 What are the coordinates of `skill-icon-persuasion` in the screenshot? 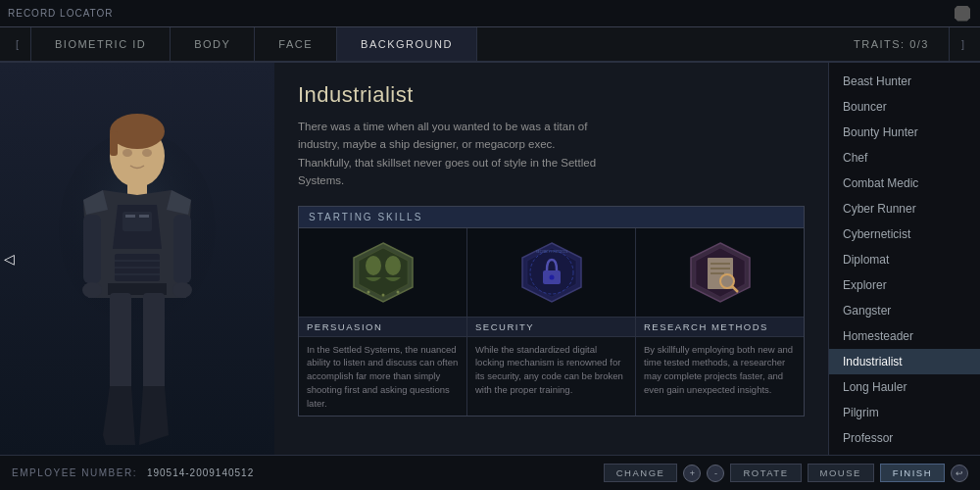 It's located at (382, 272).